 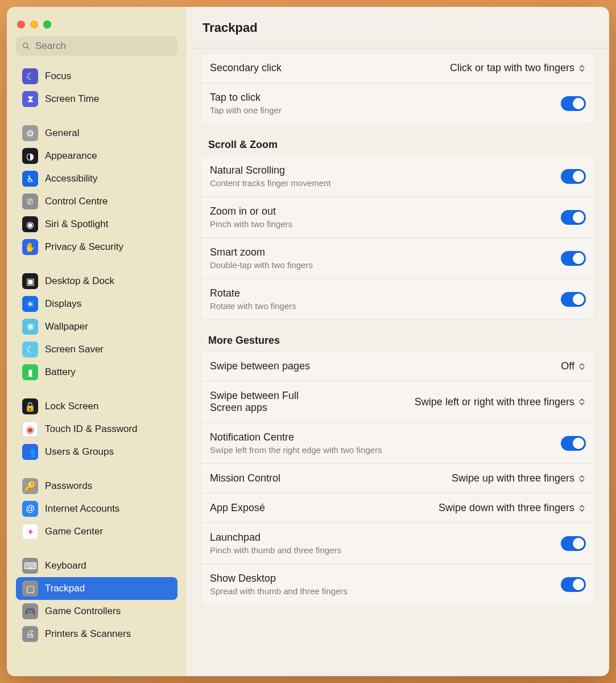 I want to click on sidebar-item-users-groups: 👥Users & Groups, so click(x=97, y=452).